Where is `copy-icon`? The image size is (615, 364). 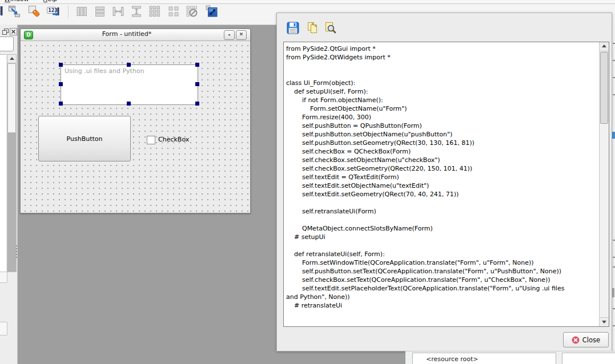 copy-icon is located at coordinates (313, 28).